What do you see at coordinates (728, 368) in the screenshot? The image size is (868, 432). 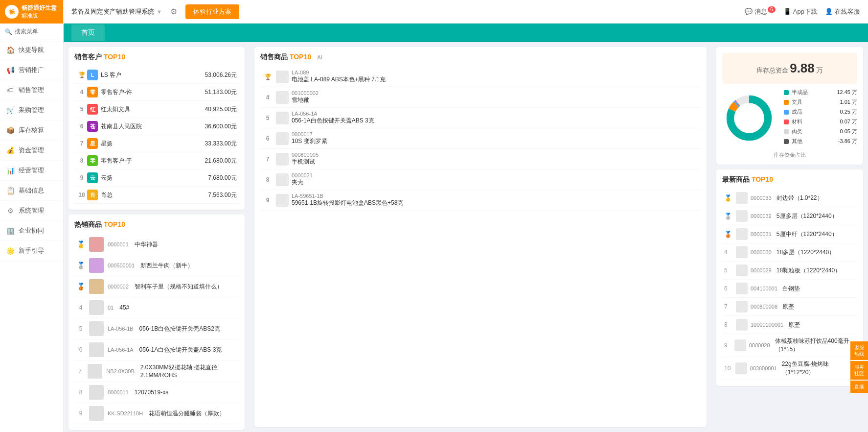 I see `rank-number: 10` at bounding box center [728, 368].